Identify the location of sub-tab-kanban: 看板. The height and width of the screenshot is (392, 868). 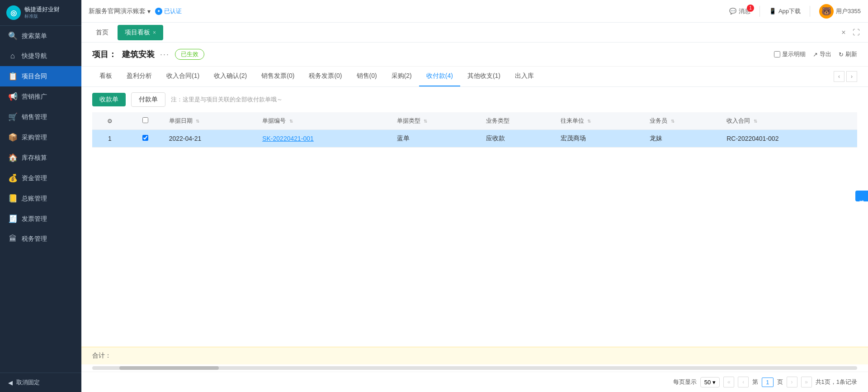
(106, 76).